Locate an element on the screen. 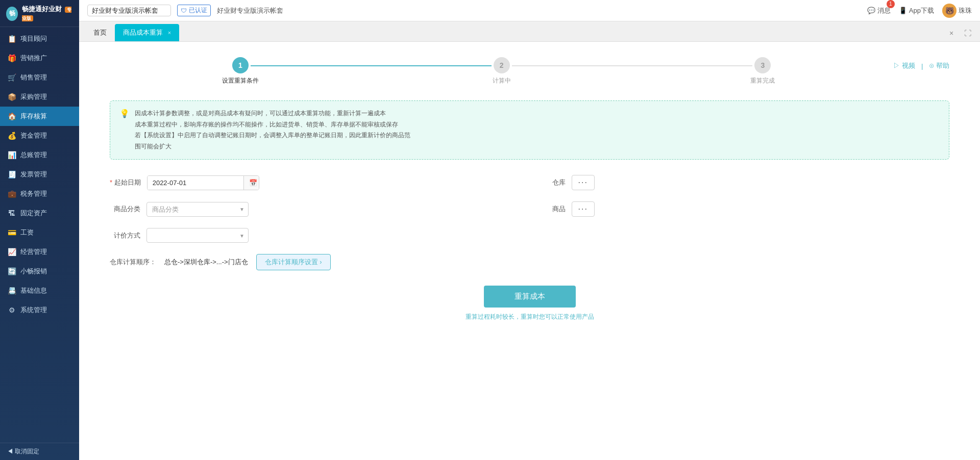 The width and height of the screenshot is (980, 460). tabbar: 首页 商品成本重算 × × ⛶ is located at coordinates (530, 32).